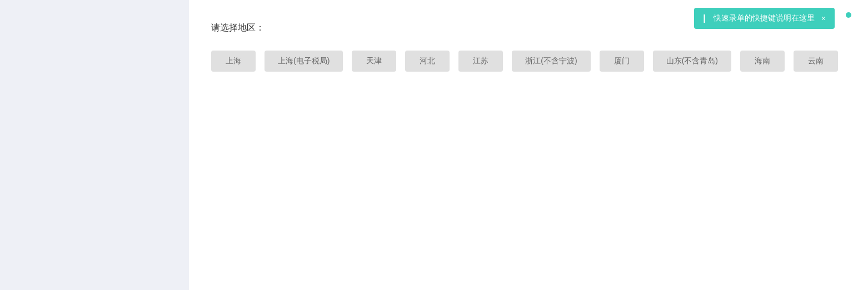 The height and width of the screenshot is (290, 868). What do you see at coordinates (764, 18) in the screenshot?
I see `tooltip-text: 快速录单的快捷键说明在这里` at bounding box center [764, 18].